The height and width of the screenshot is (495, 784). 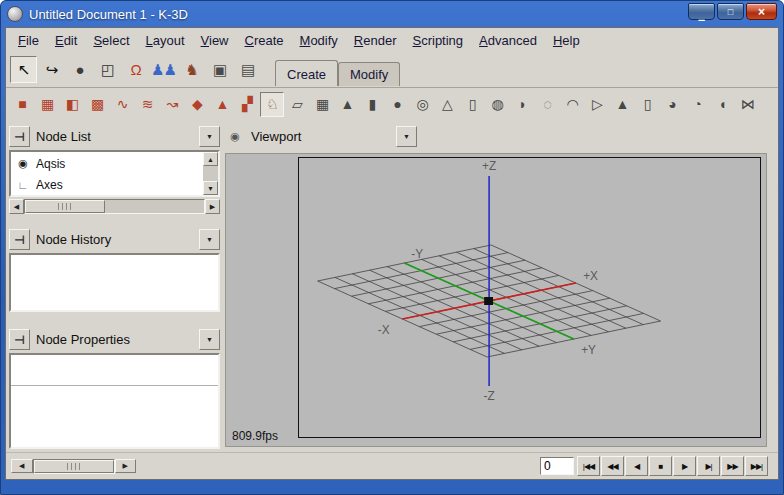 What do you see at coordinates (438, 40) in the screenshot?
I see `menu-item: Scripting` at bounding box center [438, 40].